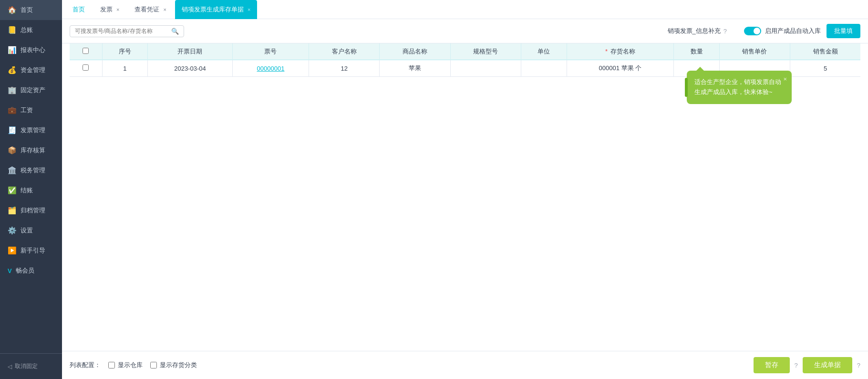  Describe the element at coordinates (31, 271) in the screenshot. I see `sidebar-item-vip: V 畅会员` at that location.